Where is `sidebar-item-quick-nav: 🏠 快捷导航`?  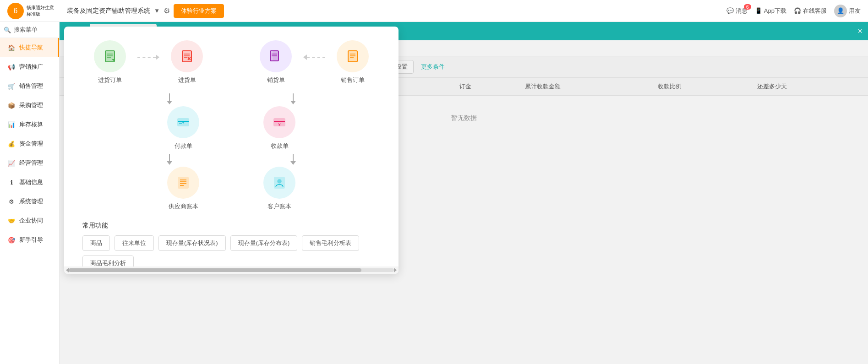 sidebar-item-quick-nav: 🏠 快捷导航 is located at coordinates (29, 48).